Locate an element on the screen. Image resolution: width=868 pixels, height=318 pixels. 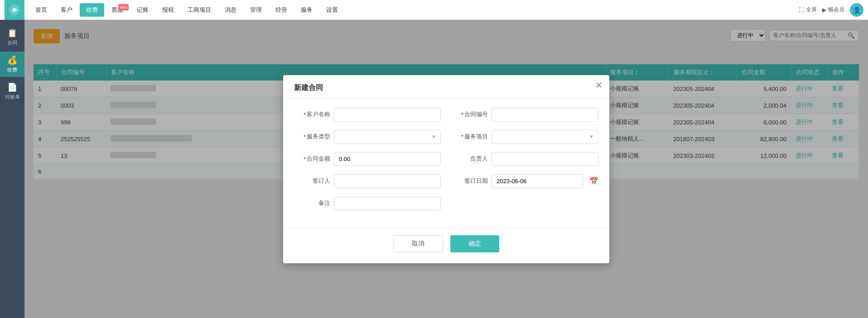
sidebar-item-fee-label: 收费 is located at coordinates (12, 70).